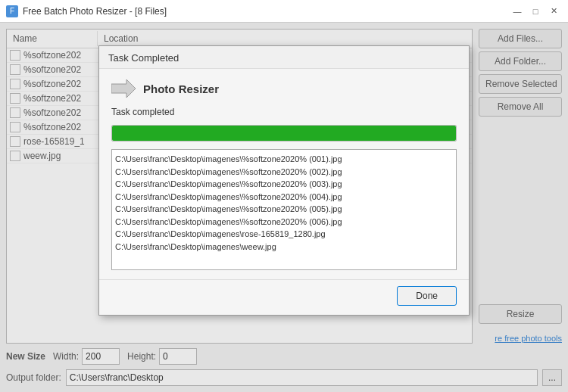 The image size is (568, 392). I want to click on app-title: Free Batch Photo Resizer - [8 Files], so click(95, 11).